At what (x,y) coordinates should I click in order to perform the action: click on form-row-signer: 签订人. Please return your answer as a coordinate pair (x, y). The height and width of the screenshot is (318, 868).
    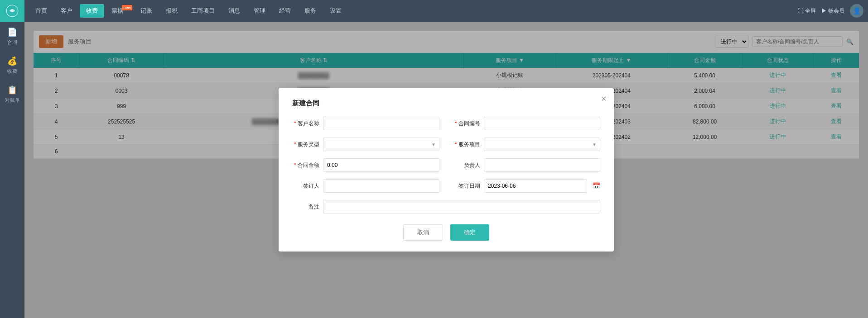
    Looking at the image, I should click on (366, 186).